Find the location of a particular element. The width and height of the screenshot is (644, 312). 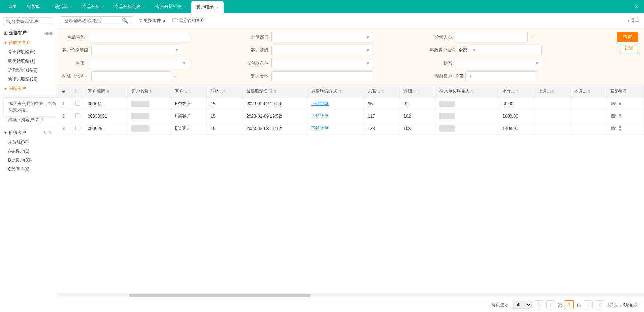

th-no-contact: 未联...⇅ is located at coordinates (382, 92).